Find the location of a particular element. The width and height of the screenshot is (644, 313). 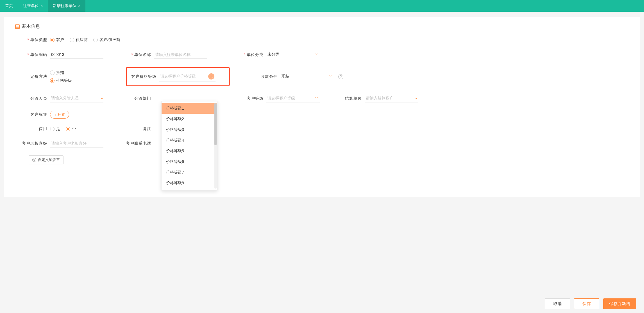

label-settlement-unit: 结算单位 is located at coordinates (352, 99).